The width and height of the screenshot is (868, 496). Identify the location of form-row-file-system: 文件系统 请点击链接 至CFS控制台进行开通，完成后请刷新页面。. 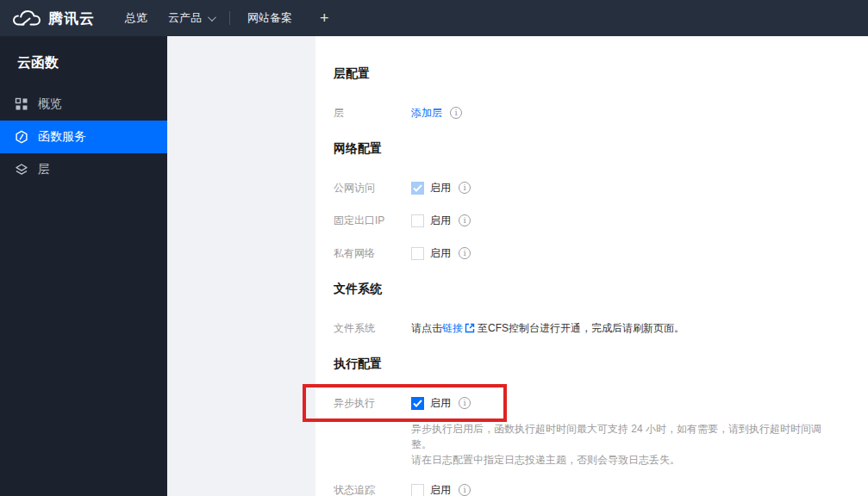
(601, 328).